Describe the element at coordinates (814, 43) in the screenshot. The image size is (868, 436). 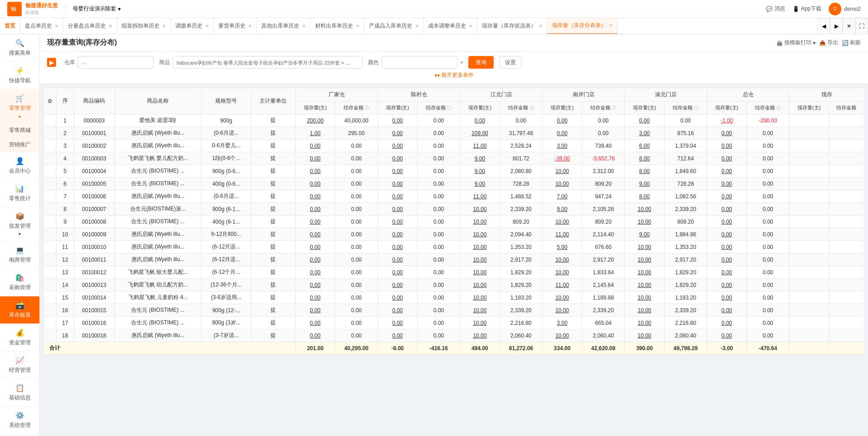
I see `chevron-down-icon-print: ▾` at that location.